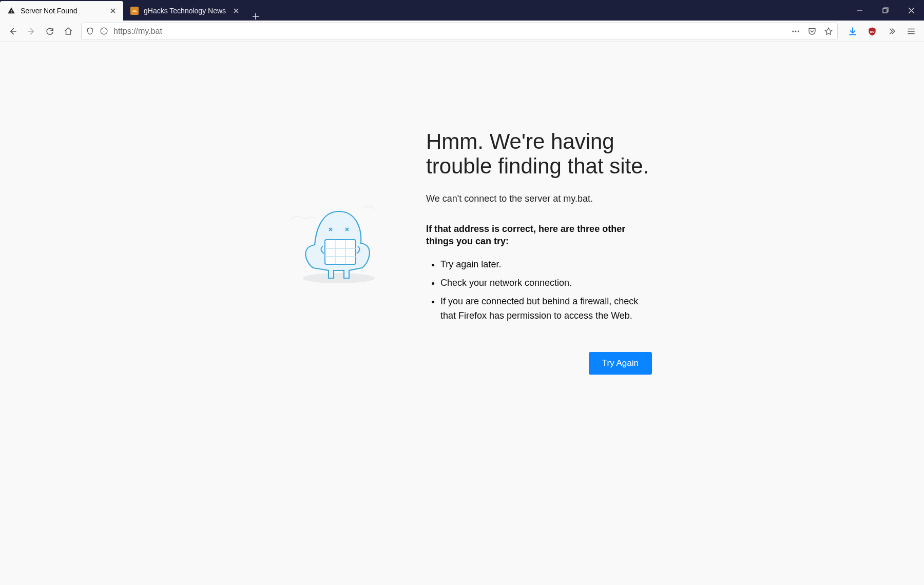  What do you see at coordinates (185, 11) in the screenshot?
I see `tab-title: gHacks Technology News` at bounding box center [185, 11].